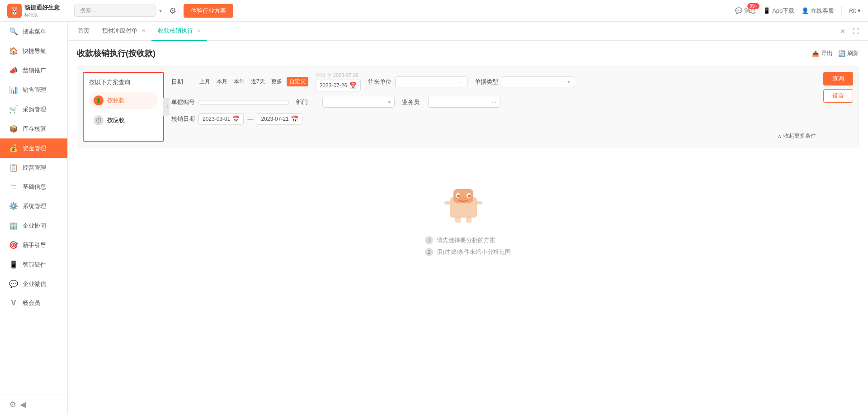  What do you see at coordinates (115, 11) in the screenshot?
I see `header-search-bar: 搜索...` at bounding box center [115, 11].